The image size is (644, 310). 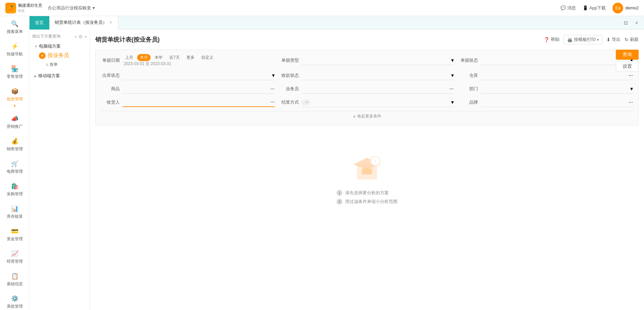 What do you see at coordinates (557, 89) in the screenshot?
I see `department-select: ▾` at bounding box center [557, 89].